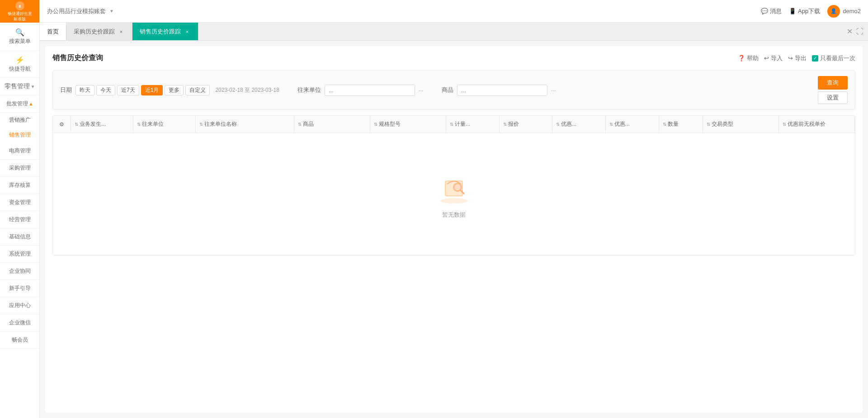 Image resolution: width=868 pixels, height=418 pixels. I want to click on import-icon: ↩, so click(767, 58).